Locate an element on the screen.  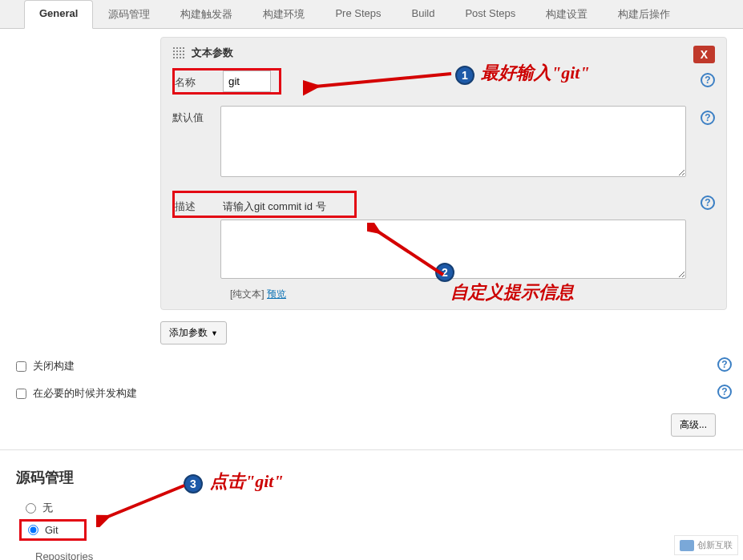
disable-build-checkbox is located at coordinates (21, 367).